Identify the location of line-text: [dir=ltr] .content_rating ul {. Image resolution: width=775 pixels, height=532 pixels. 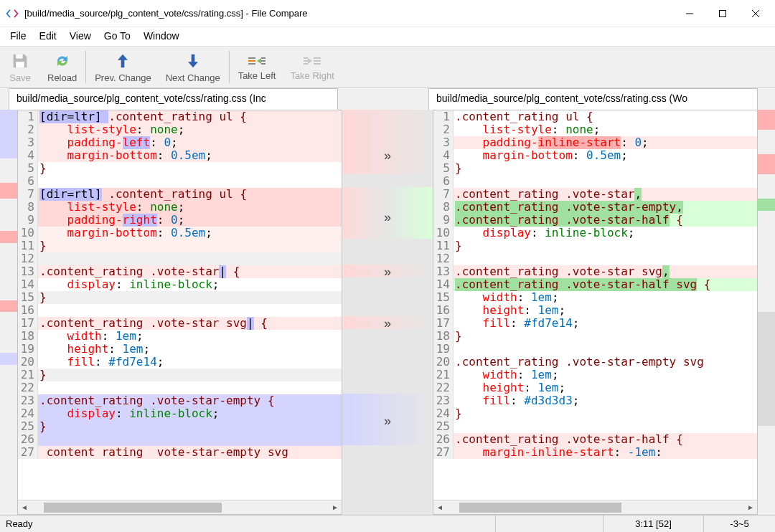
(189, 117).